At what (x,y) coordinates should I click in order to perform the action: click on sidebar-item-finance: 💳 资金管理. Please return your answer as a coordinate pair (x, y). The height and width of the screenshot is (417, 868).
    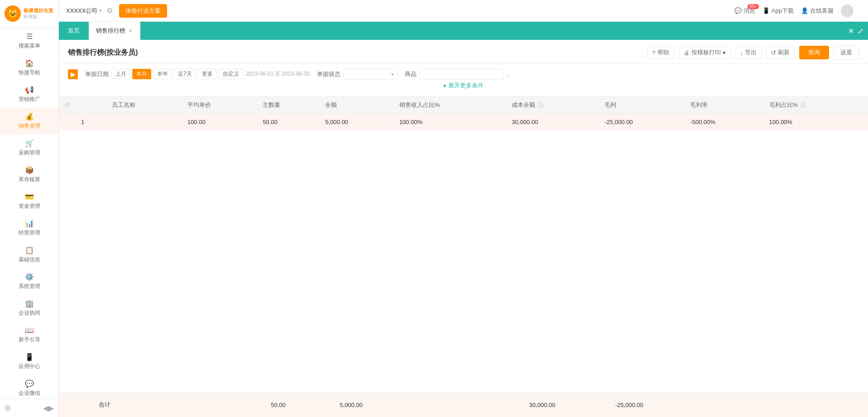
    Looking at the image, I should click on (29, 201).